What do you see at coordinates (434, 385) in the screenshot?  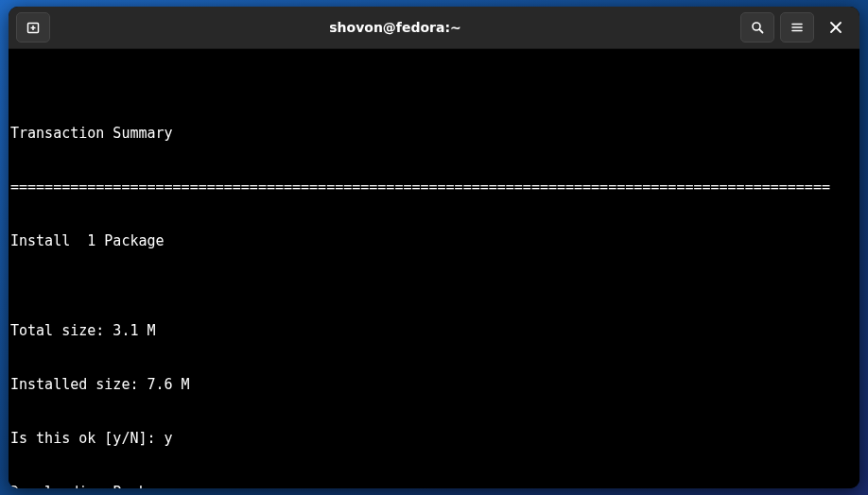 I see `terminal-line: Installed size: 7.6 M` at bounding box center [434, 385].